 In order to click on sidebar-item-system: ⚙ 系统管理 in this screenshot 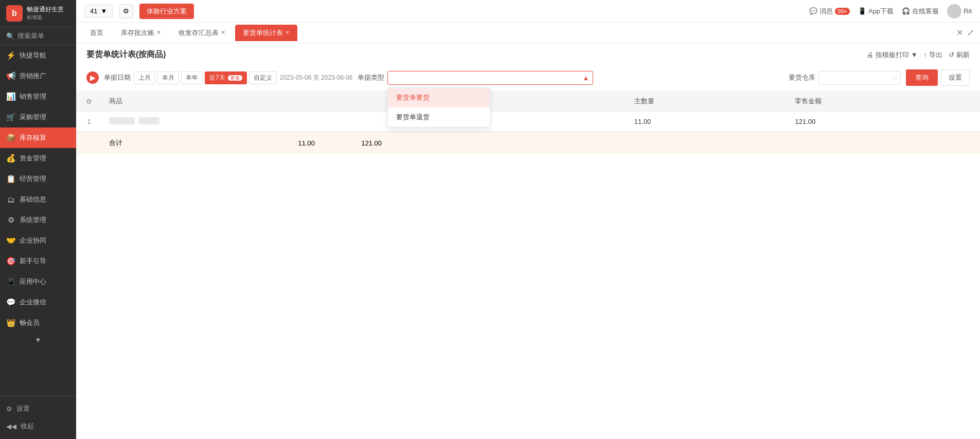, I will do `click(38, 220)`.